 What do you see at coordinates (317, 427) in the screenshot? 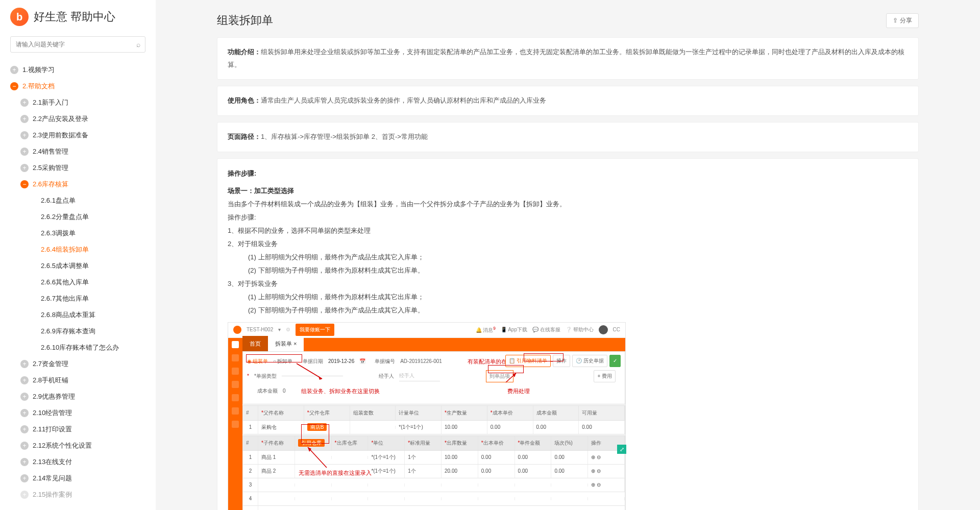
I see `ss-td: 南店B` at bounding box center [317, 427].